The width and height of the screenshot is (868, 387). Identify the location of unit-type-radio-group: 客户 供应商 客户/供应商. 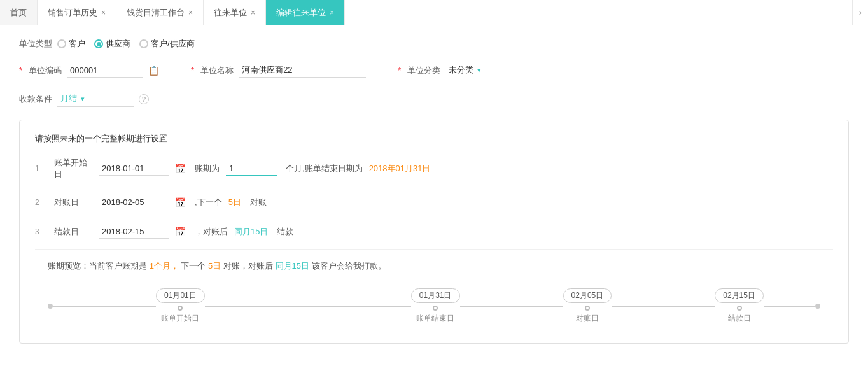
(126, 44).